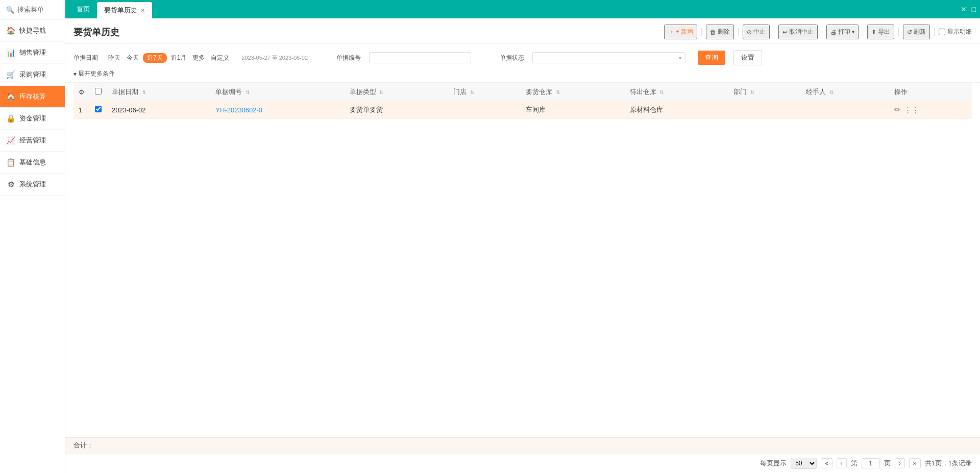  I want to click on col-req-warehouse: 要货仓库 ⇅, so click(573, 92).